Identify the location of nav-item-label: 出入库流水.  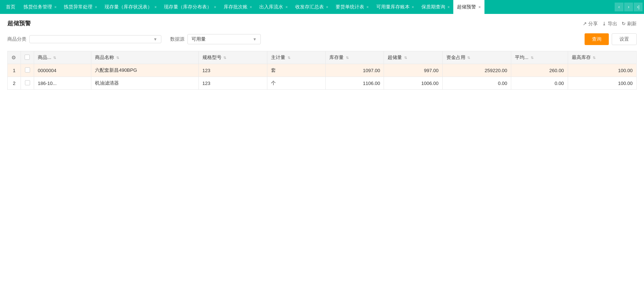
(271, 7).